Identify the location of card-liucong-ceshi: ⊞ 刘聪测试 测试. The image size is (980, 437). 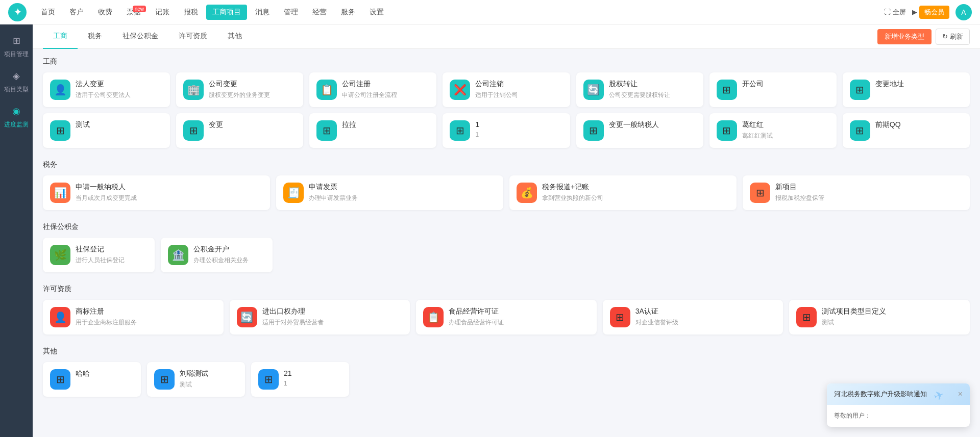
(196, 379).